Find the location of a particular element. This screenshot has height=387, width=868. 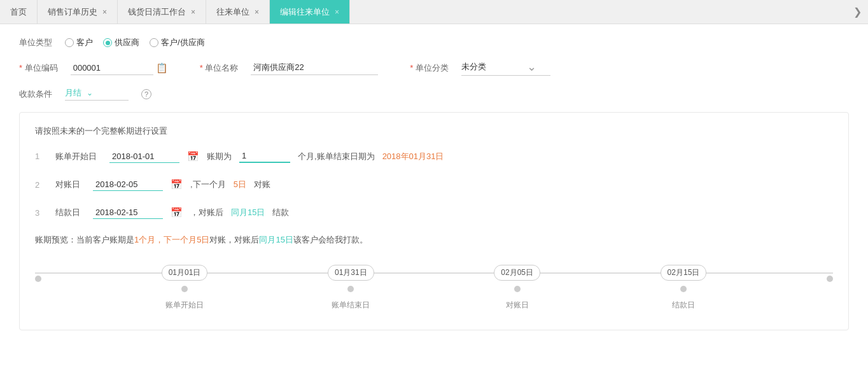

preview-part2: 下一个月5日 is located at coordinates (186, 239).